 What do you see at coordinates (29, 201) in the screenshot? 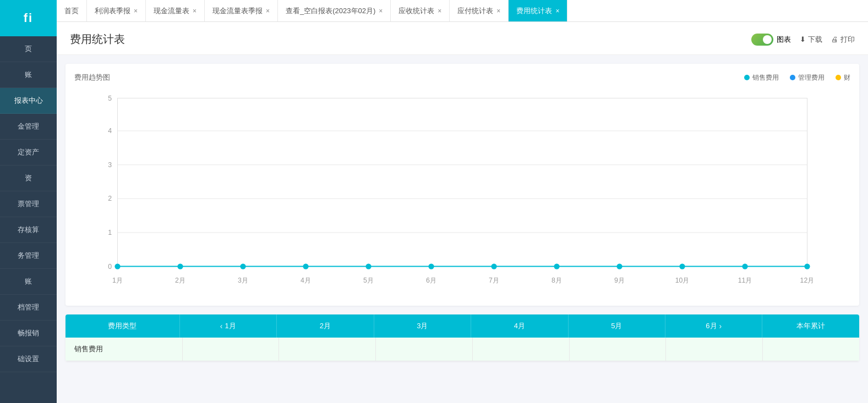
I see `sidebar: fi 页 账 报表中心 金管理 定资产 资 票管理 存核算 务管理 账 档管理 …` at bounding box center [29, 201].